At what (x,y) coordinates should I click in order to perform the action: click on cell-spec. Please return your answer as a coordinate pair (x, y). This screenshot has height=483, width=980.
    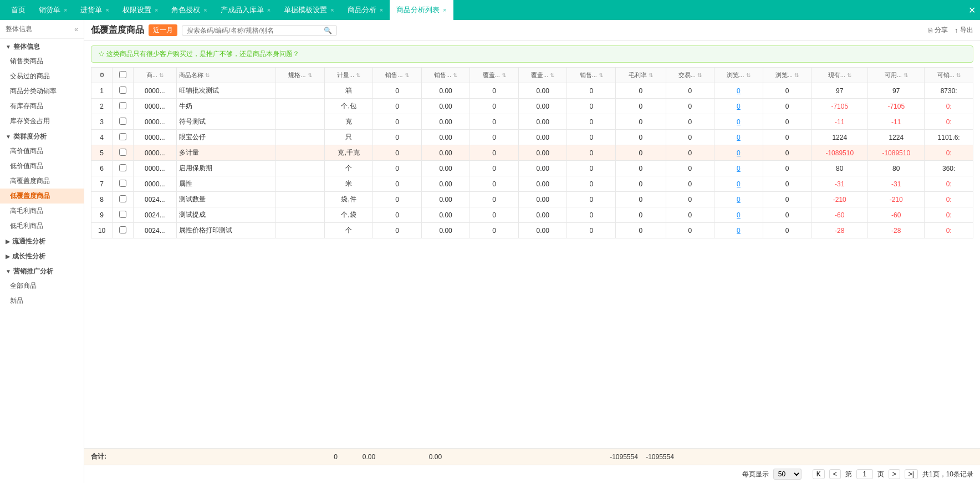
    Looking at the image, I should click on (300, 153).